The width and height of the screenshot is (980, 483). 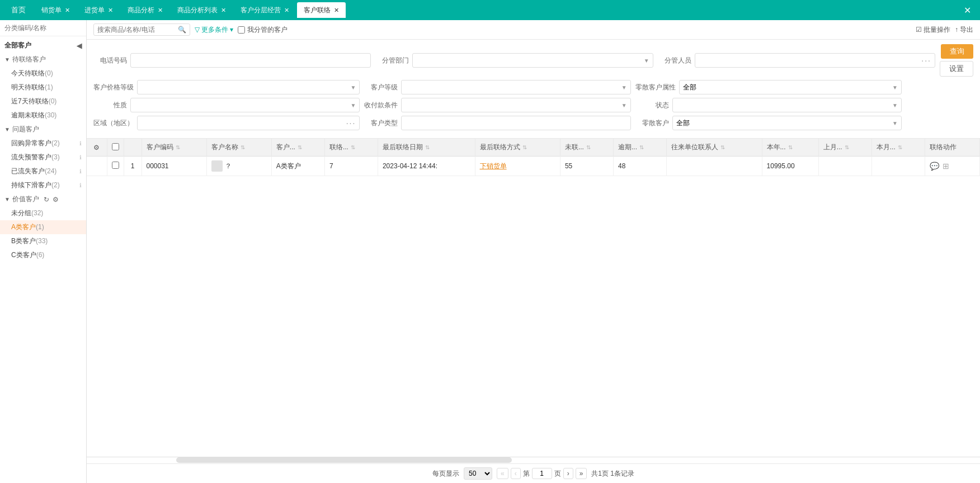 I want to click on table-type-col: 客户...⇅, so click(x=298, y=148).